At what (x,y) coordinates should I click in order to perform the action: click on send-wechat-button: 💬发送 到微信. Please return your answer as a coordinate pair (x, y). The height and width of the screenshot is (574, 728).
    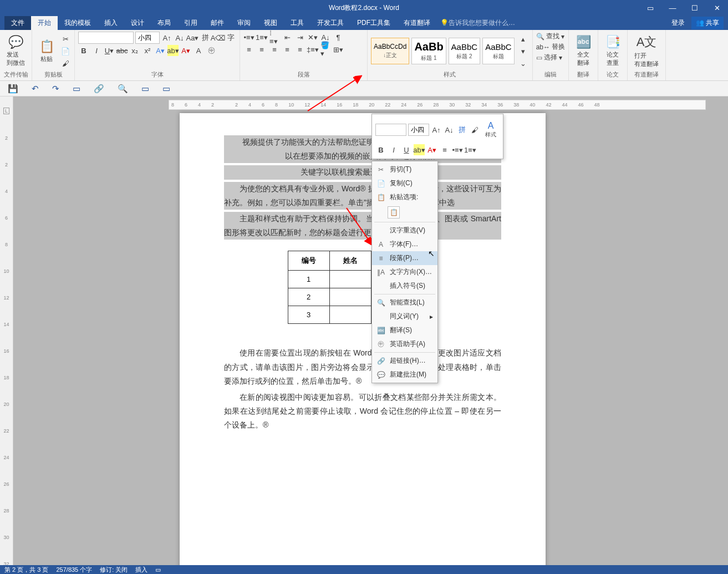
    Looking at the image, I should click on (16, 51).